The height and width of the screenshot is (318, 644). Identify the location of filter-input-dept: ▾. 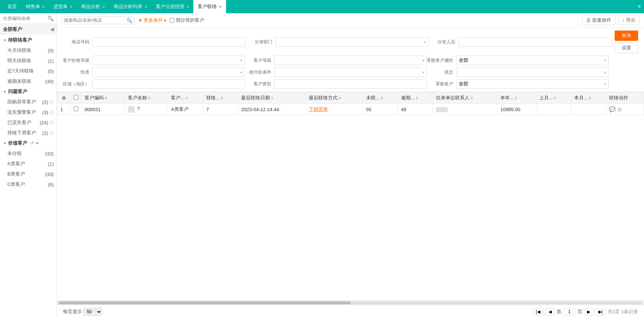
(352, 42).